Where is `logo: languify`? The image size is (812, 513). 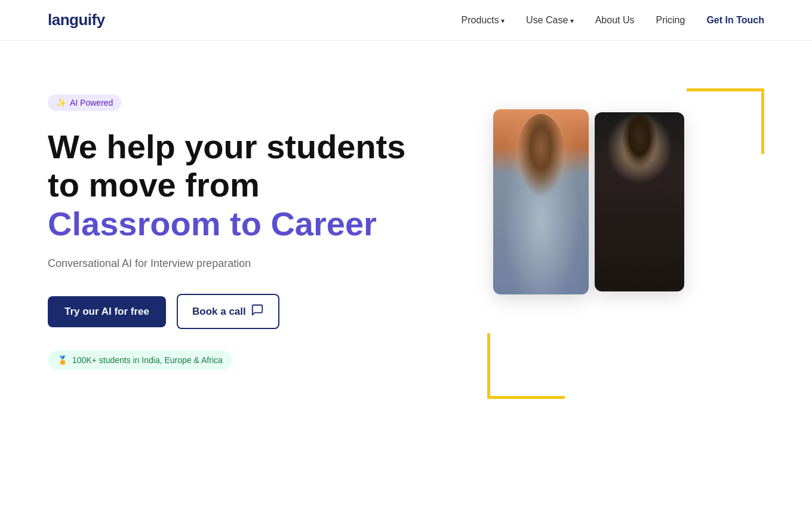 logo: languify is located at coordinates (76, 20).